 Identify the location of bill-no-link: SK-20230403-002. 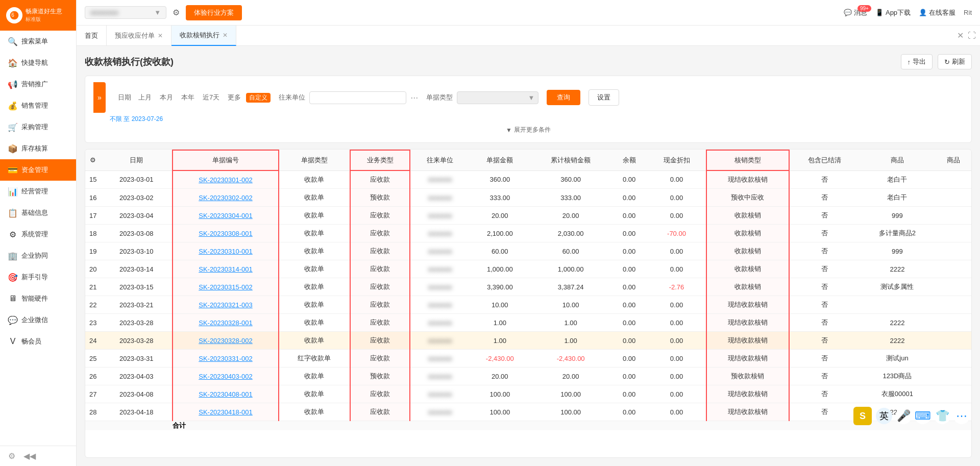
(226, 377).